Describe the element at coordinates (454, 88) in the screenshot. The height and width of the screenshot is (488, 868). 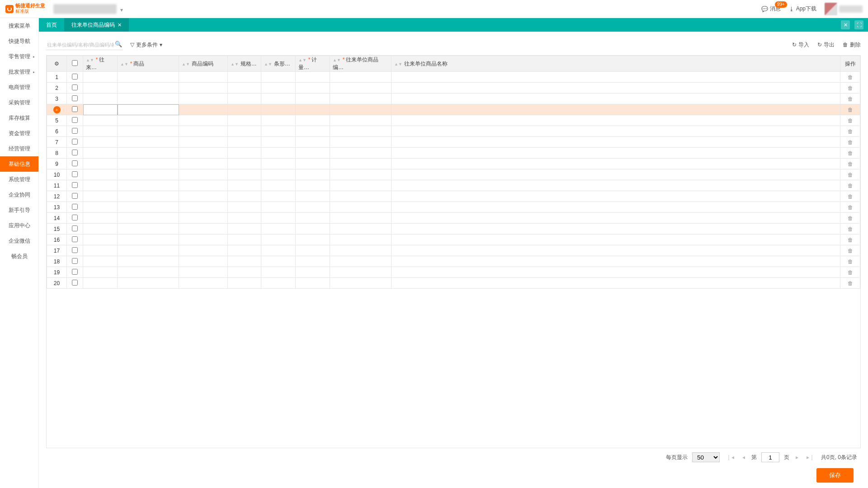
I see `table-row: 2🗑` at that location.